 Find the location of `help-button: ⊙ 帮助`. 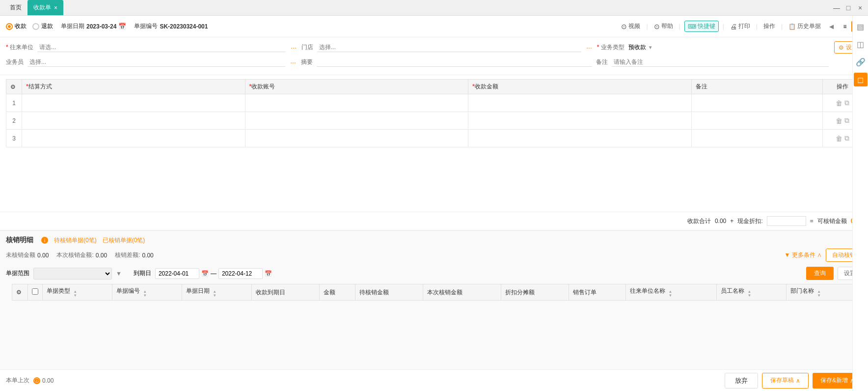

help-button: ⊙ 帮助 is located at coordinates (664, 27).